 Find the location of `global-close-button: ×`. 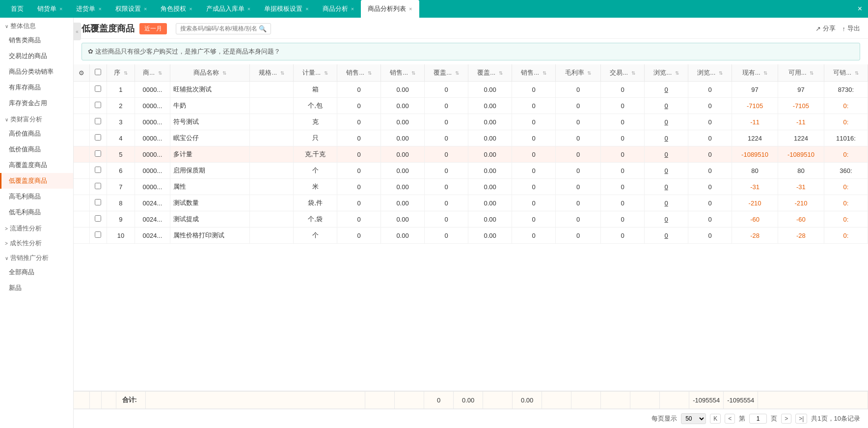

global-close-button: × is located at coordinates (860, 9).